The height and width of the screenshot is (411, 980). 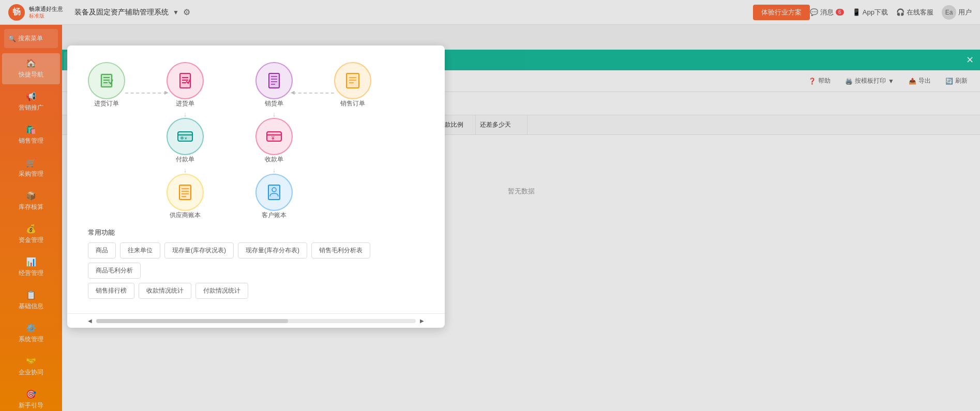 What do you see at coordinates (256, 170) in the screenshot?
I see `flow-arrows-row-2: ↓ ↓` at bounding box center [256, 170].